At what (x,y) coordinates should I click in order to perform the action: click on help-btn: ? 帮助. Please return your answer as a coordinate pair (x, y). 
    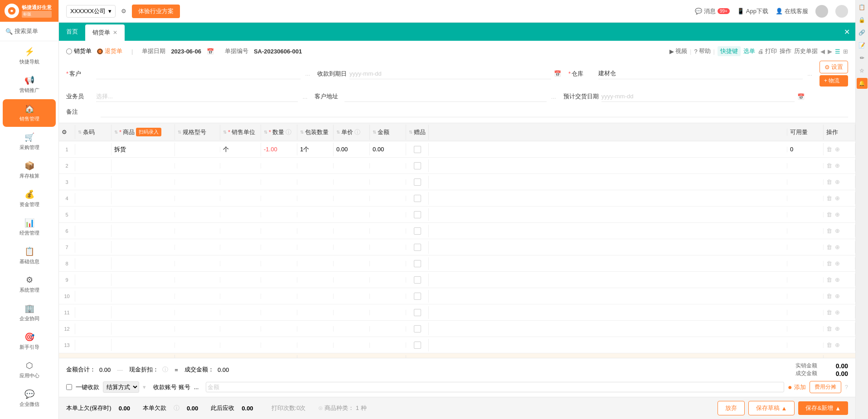
    Looking at the image, I should click on (702, 51).